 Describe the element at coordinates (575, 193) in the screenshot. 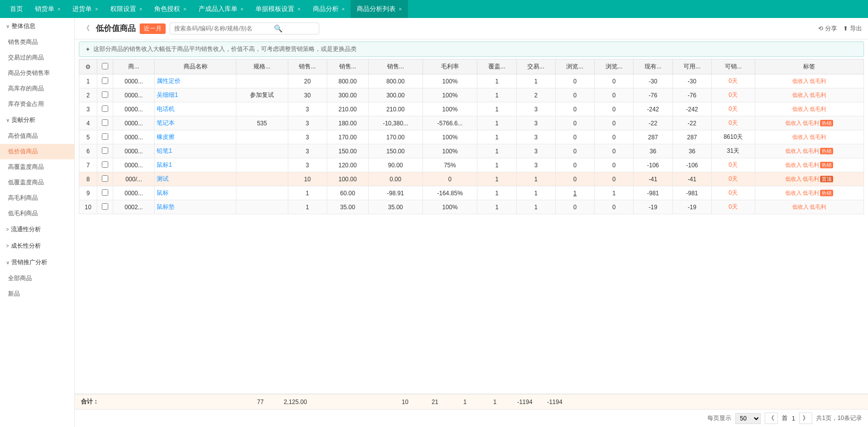

I see `row-browse1: 1` at that location.